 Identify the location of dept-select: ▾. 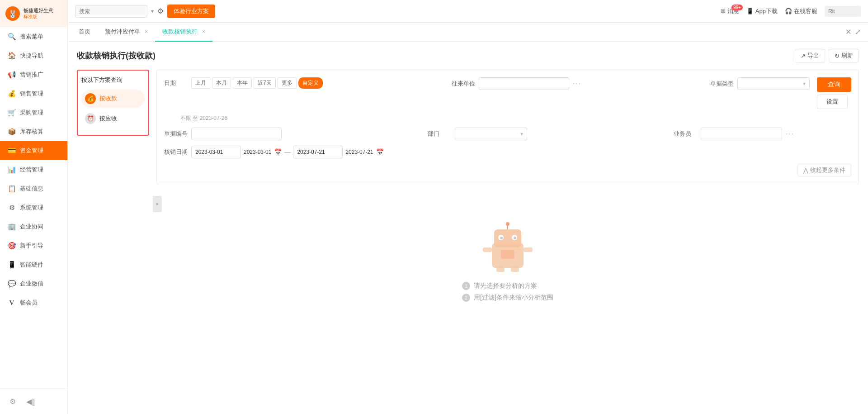
(491, 134).